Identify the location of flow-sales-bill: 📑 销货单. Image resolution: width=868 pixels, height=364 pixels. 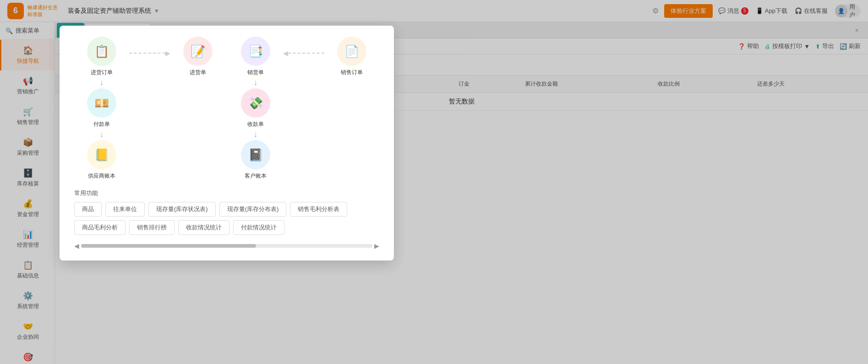
(256, 57).